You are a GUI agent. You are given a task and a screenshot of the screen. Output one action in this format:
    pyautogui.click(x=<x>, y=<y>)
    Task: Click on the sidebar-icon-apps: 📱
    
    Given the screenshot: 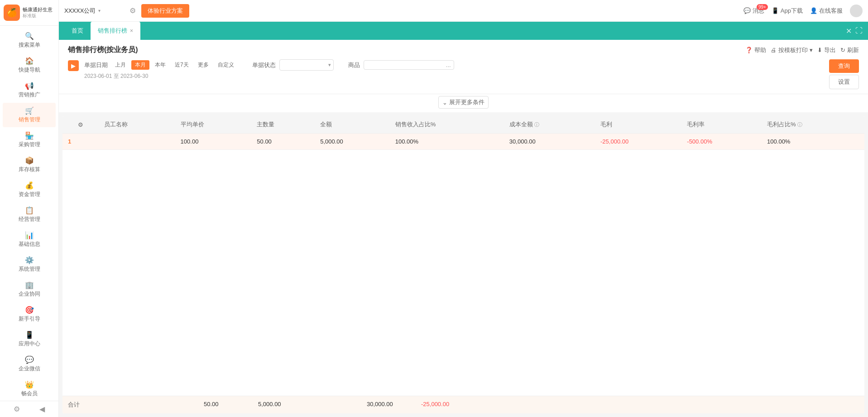 What is the action you would take?
    pyautogui.click(x=29, y=335)
    